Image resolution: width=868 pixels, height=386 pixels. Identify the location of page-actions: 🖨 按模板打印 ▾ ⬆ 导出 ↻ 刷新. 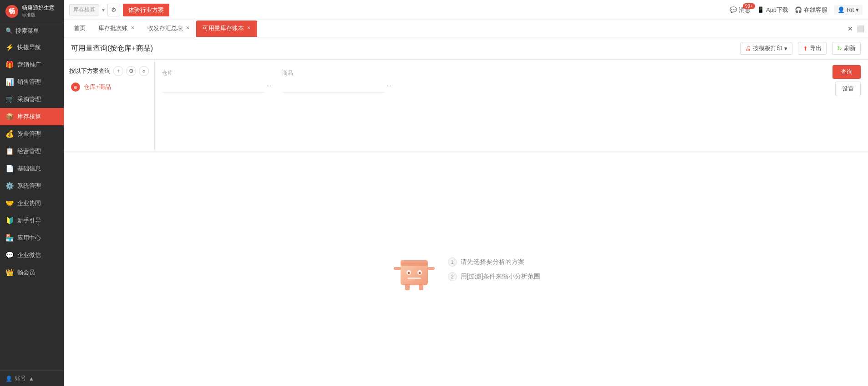
(800, 48).